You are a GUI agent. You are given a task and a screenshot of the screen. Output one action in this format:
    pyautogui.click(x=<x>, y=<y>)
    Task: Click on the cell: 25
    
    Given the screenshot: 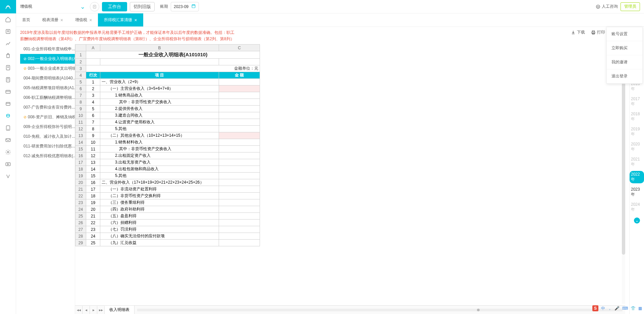 What is the action you would take?
    pyautogui.click(x=81, y=216)
    